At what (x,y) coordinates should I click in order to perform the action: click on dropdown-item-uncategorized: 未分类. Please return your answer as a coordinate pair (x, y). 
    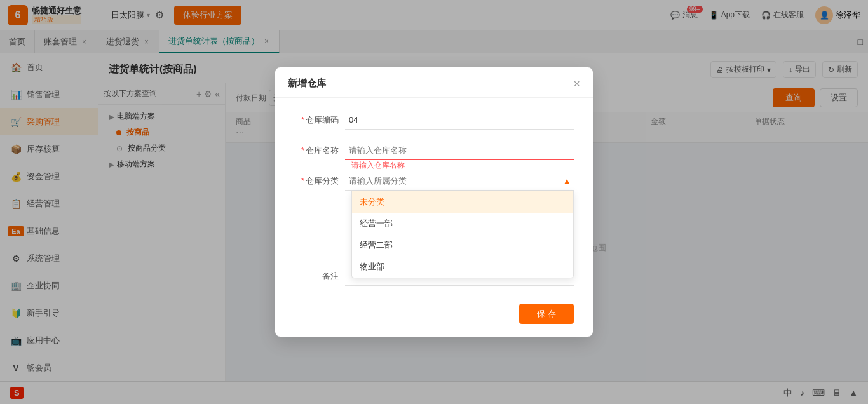
    Looking at the image, I should click on (463, 202).